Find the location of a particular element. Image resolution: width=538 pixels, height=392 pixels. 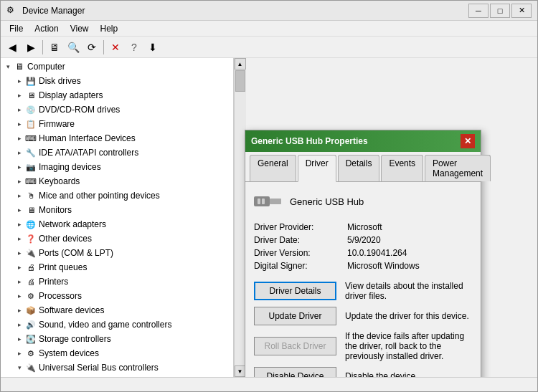

toggle-system: ▸ is located at coordinates (19, 353).